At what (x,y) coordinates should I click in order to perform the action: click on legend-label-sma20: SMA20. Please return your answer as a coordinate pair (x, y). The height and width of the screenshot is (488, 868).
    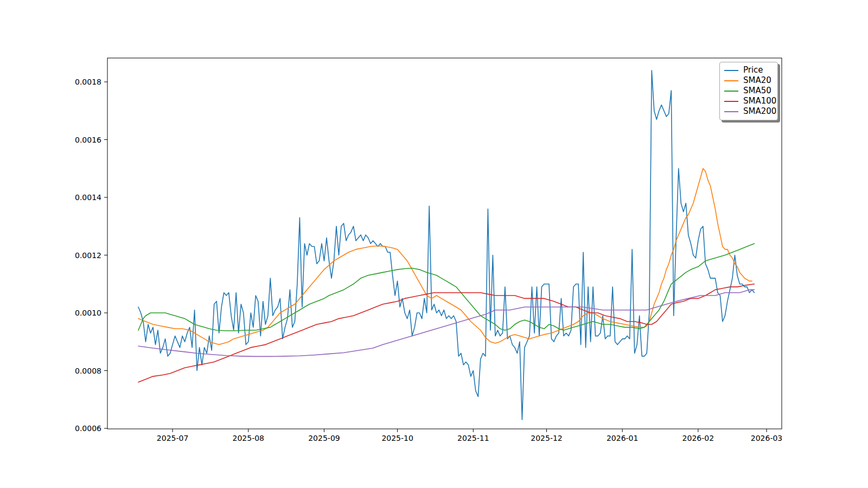
    Looking at the image, I should click on (757, 80).